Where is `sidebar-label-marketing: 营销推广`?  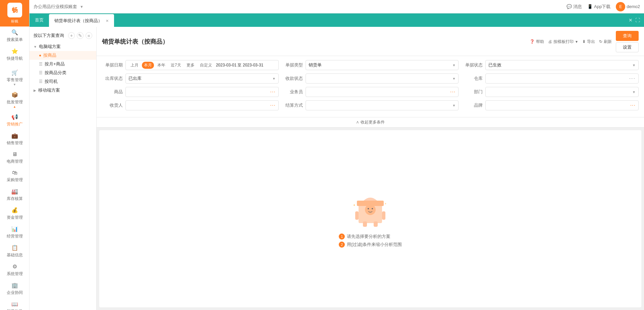 sidebar-label-marketing: 营销推广 is located at coordinates (15, 124).